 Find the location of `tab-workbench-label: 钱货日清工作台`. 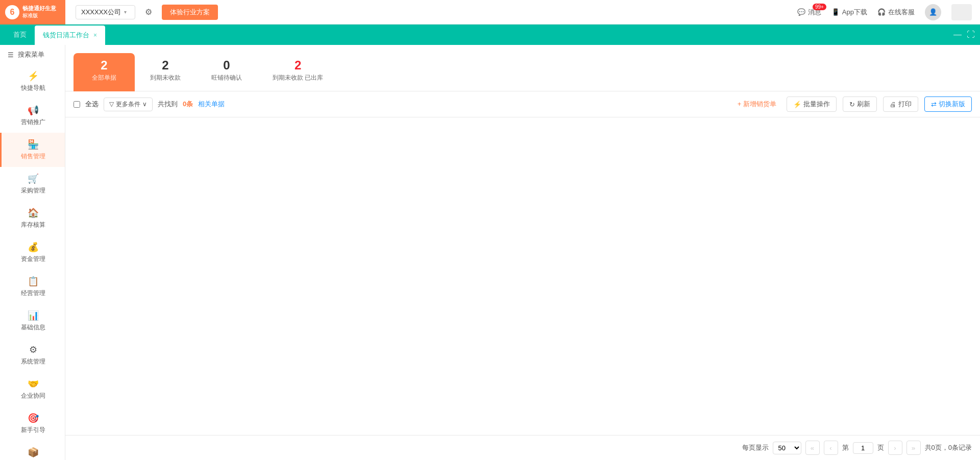

tab-workbench-label: 钱货日清工作台 is located at coordinates (66, 35).